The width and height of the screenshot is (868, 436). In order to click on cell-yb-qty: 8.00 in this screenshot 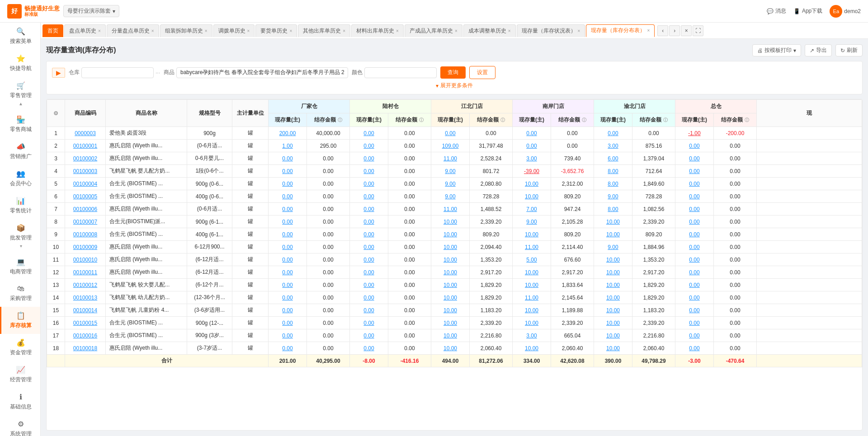, I will do `click(613, 171)`.